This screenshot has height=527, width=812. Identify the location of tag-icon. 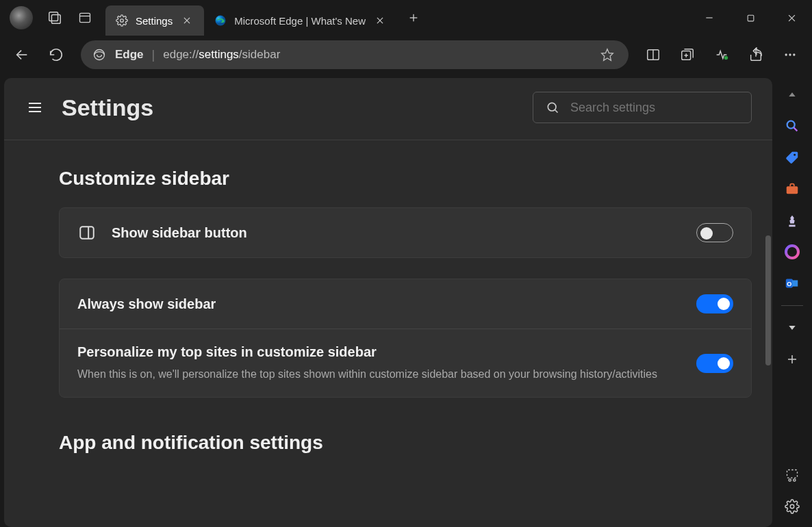
(792, 157).